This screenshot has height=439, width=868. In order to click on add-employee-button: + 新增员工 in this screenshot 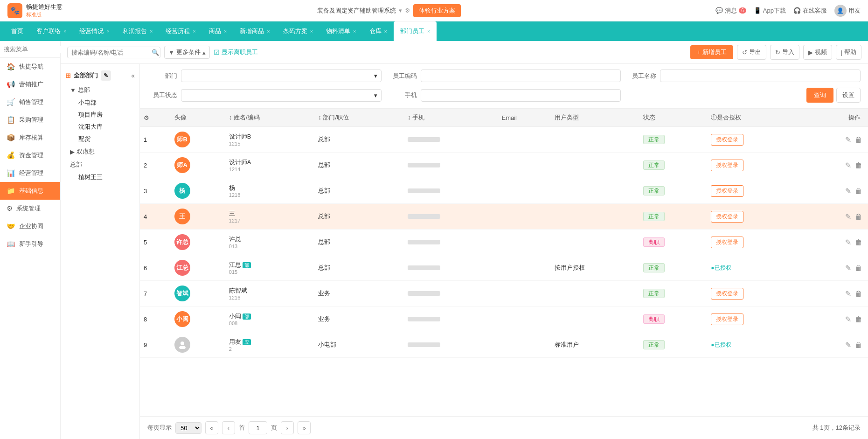, I will do `click(712, 52)`.